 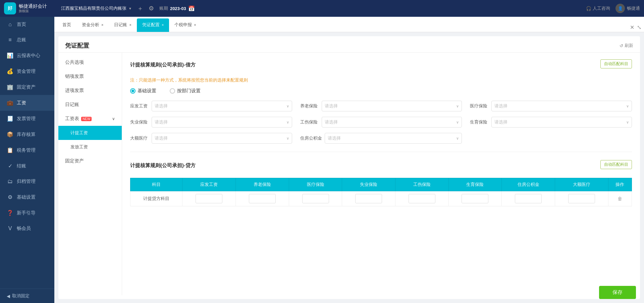 I want to click on cell-subject-label: 计提贷方科目, so click(x=156, y=199).